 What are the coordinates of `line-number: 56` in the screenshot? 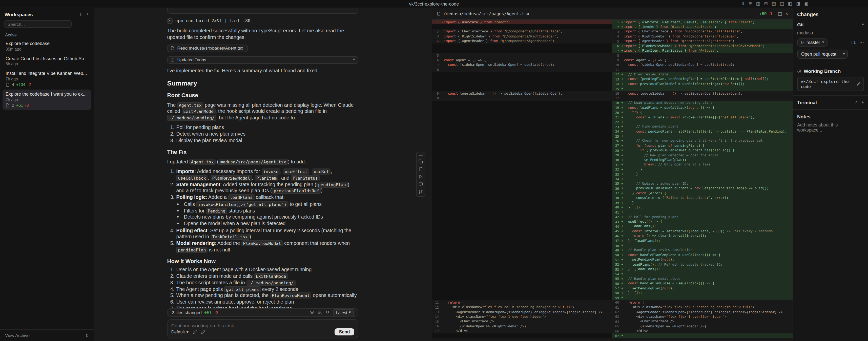 It's located at (617, 283).